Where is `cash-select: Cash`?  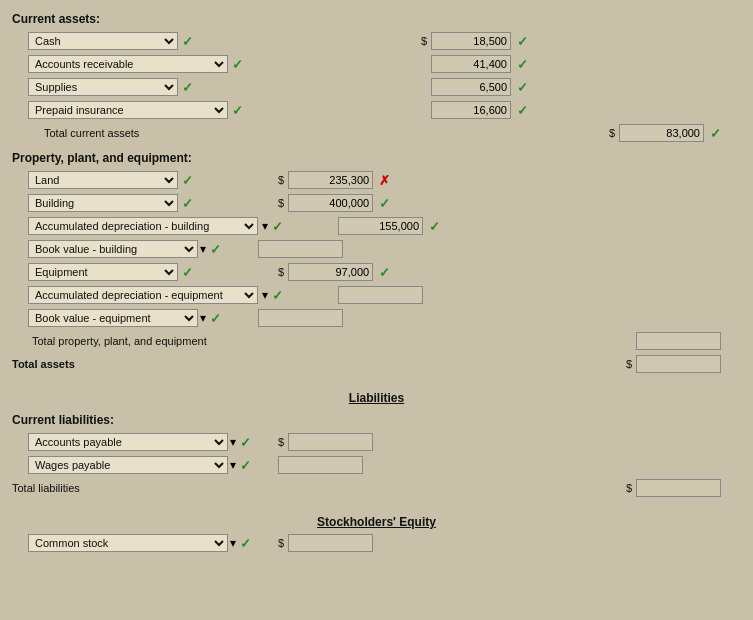
cash-select: Cash is located at coordinates (103, 41).